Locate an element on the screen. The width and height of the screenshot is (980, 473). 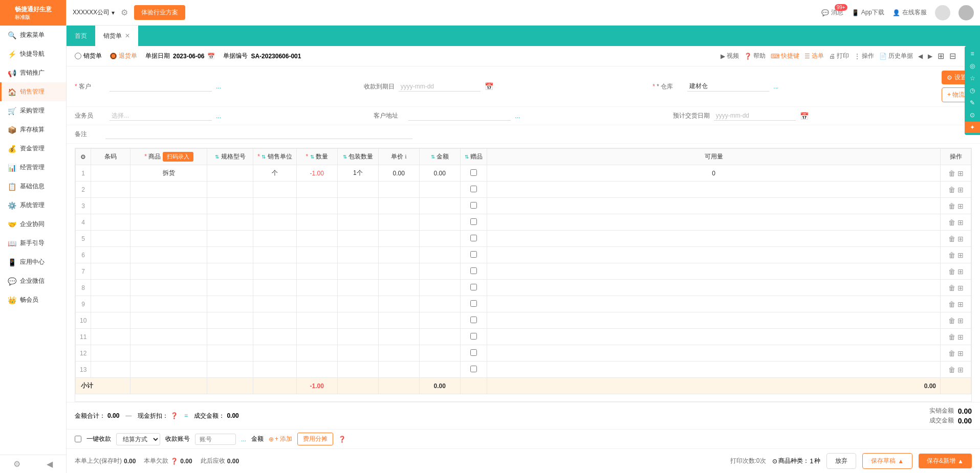
nav-next-icon: ▶ is located at coordinates (930, 56).